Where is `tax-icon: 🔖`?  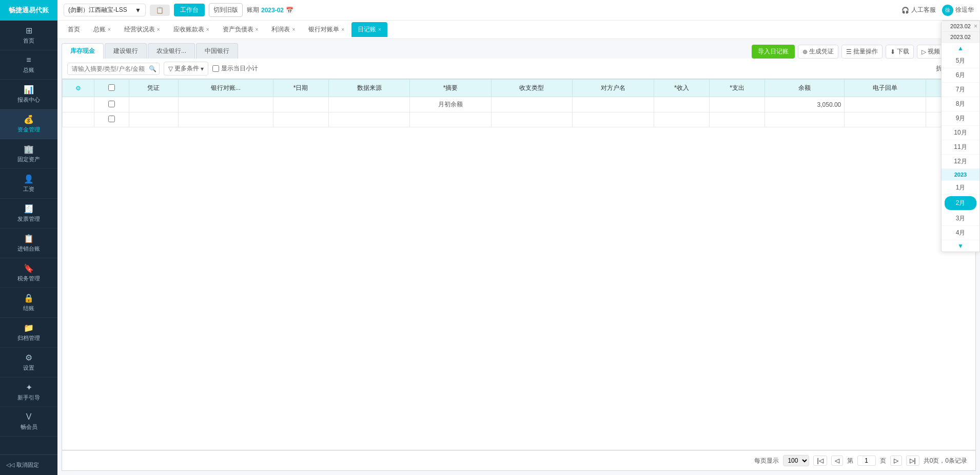
tax-icon: 🔖 is located at coordinates (29, 268).